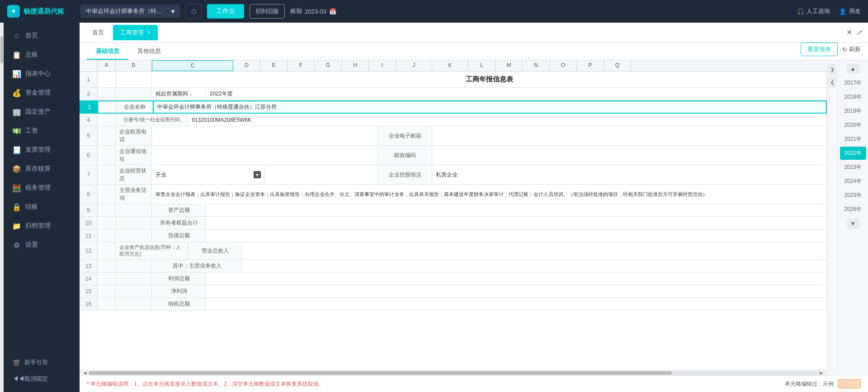 Image resolution: width=868 pixels, height=392 pixels. What do you see at coordinates (130, 11) in the screenshot?
I see `company-selector: 中审众环会计师事务所（特殊普通合伙... ▼` at bounding box center [130, 11].